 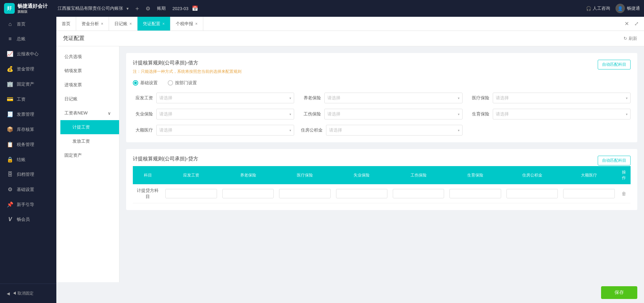 I want to click on credit-auto-match-button: 自动匹配科目, so click(x=614, y=160).